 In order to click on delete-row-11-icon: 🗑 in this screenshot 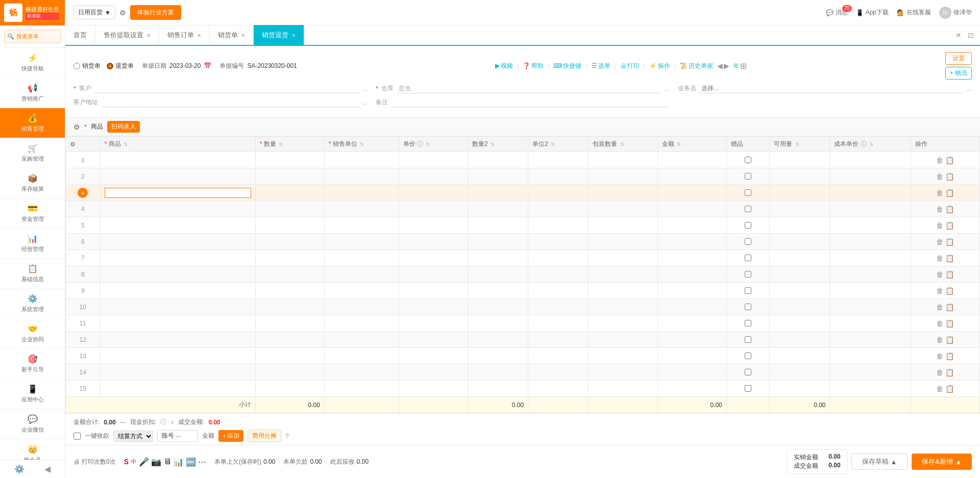, I will do `click(940, 323)`.